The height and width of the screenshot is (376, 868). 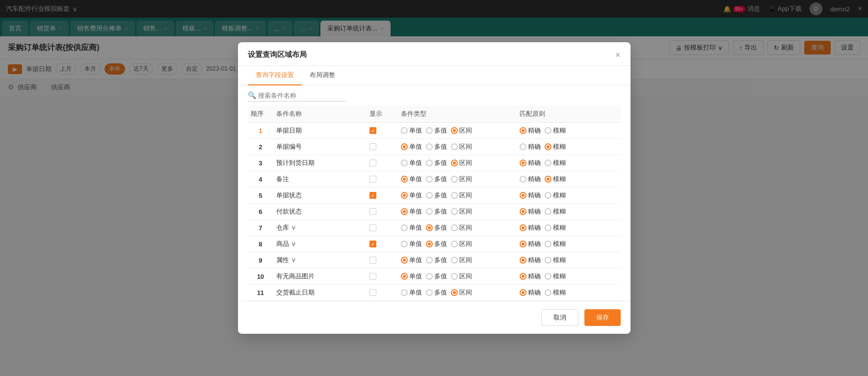 I want to click on search-icon: 🔍, so click(x=252, y=94).